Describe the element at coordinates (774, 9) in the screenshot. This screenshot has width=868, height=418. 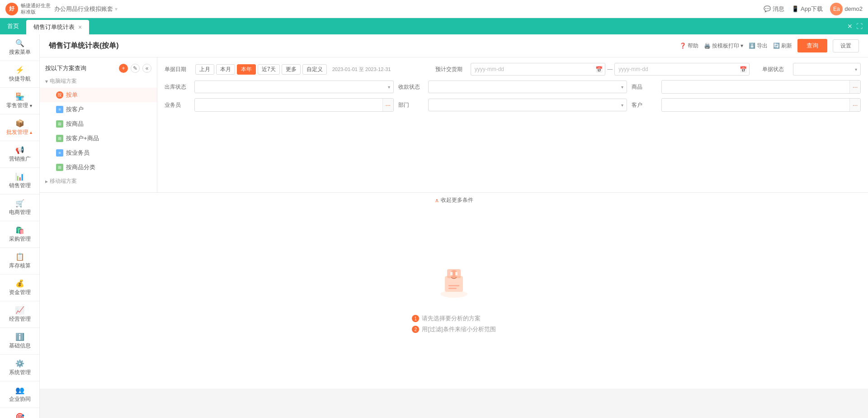
I see `messages-button: 💬 消息` at that location.